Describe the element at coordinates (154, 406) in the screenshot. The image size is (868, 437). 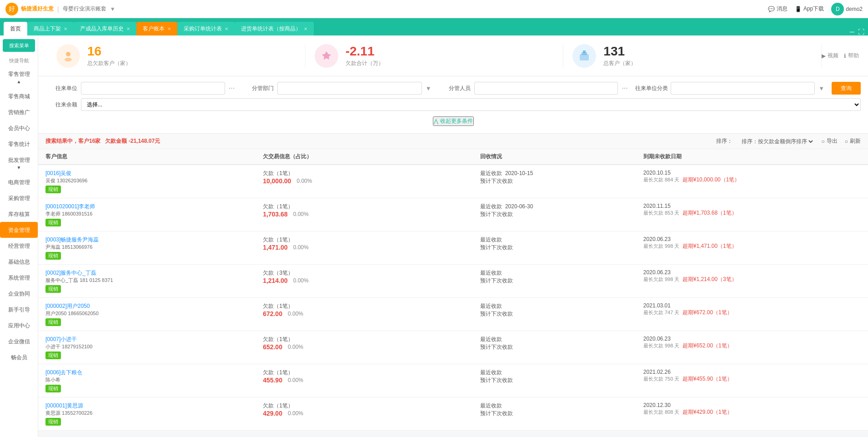
I see `customer-code: [000001]黄思源` at that location.